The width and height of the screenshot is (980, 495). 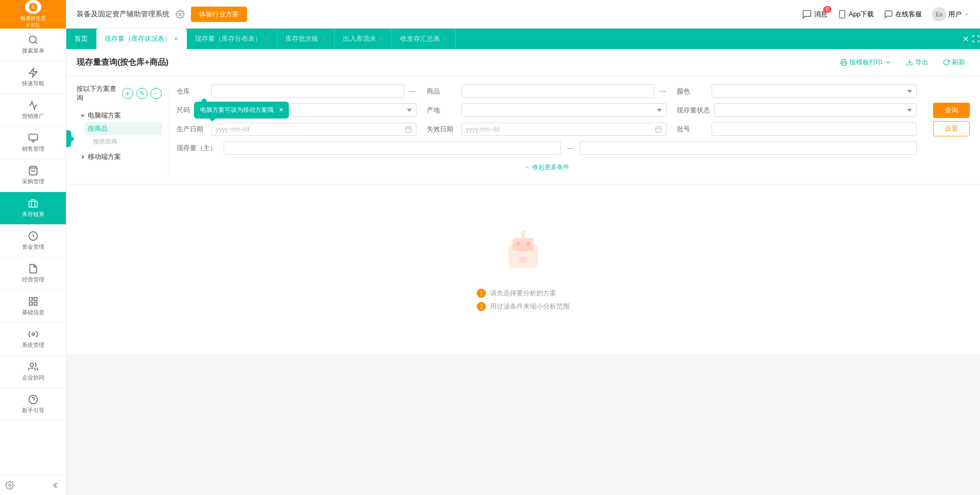 I want to click on header-right: 6 消息 App下载 在线客服 Ea 用户, so click(x=886, y=14).